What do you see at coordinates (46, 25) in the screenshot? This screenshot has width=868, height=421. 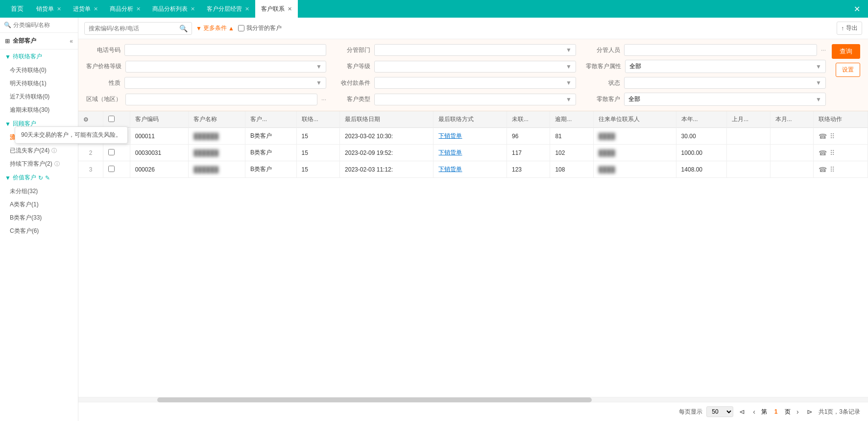 I see `sidebar-search-input` at bounding box center [46, 25].